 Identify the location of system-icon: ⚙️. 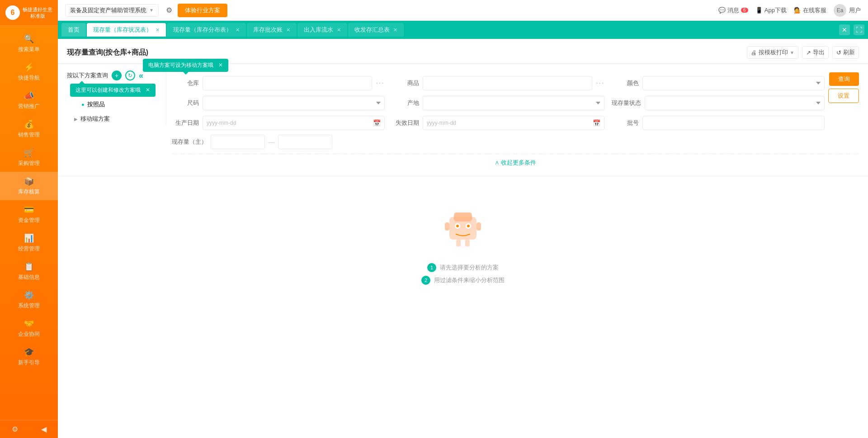
(29, 295).